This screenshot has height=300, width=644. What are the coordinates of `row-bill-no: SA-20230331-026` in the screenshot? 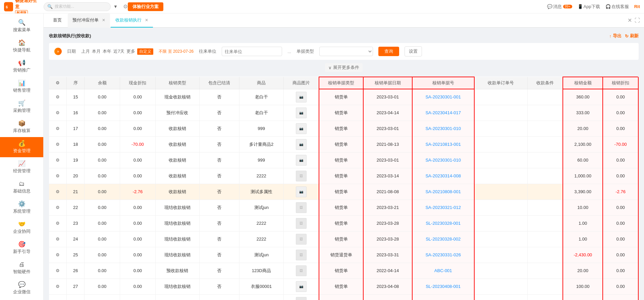 It's located at (443, 255).